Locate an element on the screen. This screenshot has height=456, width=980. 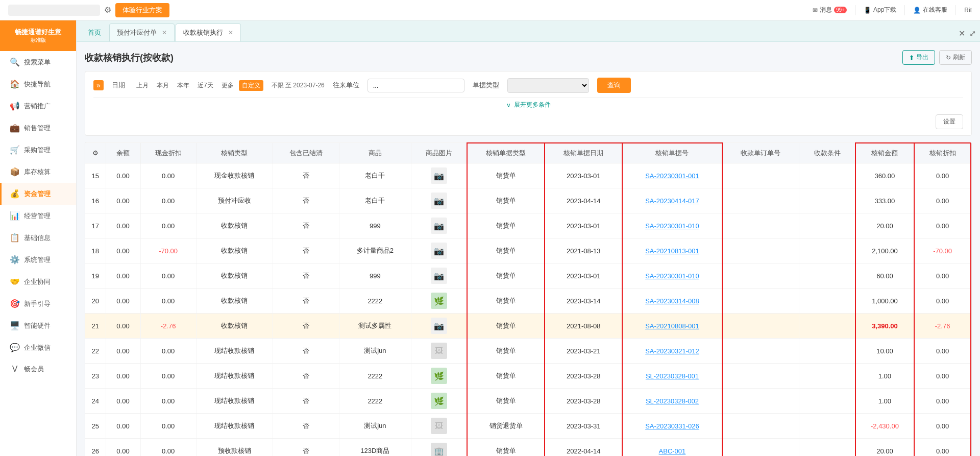
cell-writeoff-amount: 20.00 is located at coordinates (885, 447).